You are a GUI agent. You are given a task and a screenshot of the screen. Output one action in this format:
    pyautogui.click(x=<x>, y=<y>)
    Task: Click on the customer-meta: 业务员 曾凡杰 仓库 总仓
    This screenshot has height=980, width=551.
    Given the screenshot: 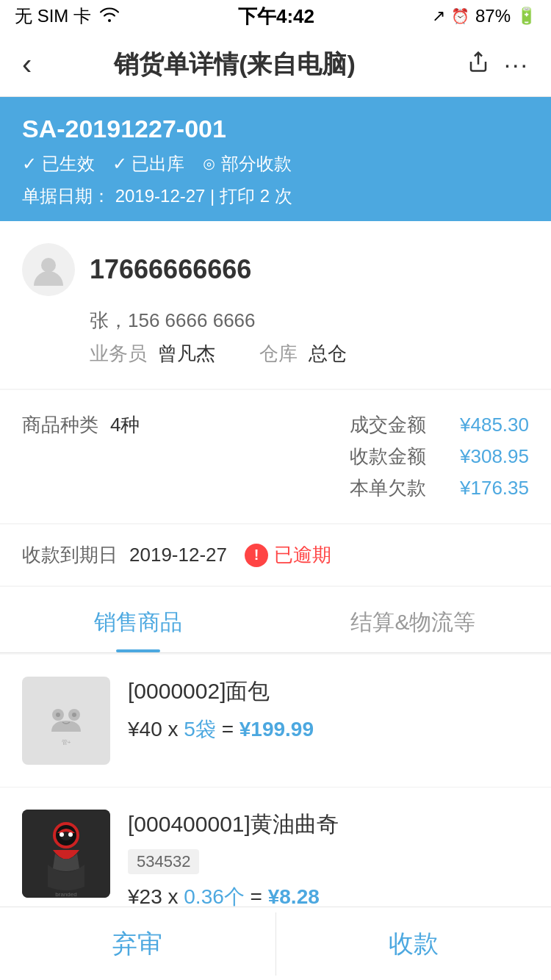 What is the action you would take?
    pyautogui.click(x=309, y=354)
    